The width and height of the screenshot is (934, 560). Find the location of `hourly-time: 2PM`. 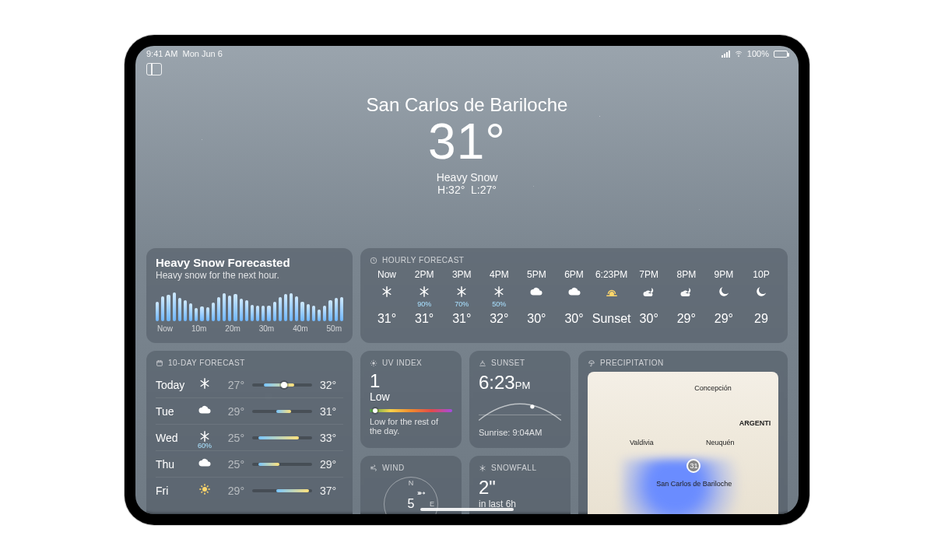

hourly-time: 2PM is located at coordinates (425, 275).